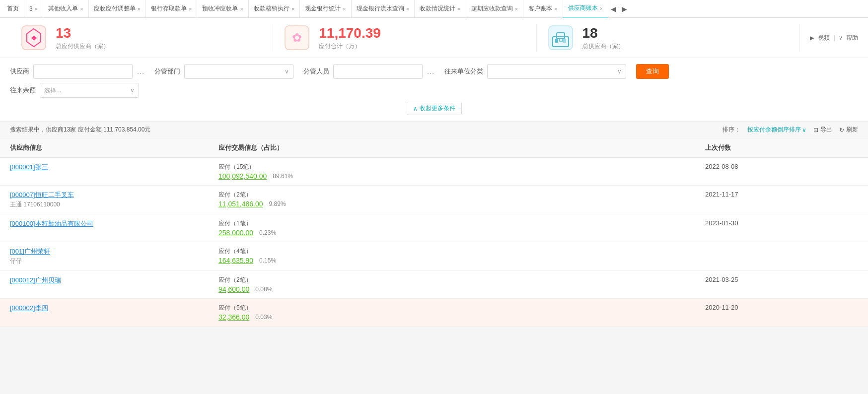  What do you see at coordinates (283, 176) in the screenshot?
I see `pay-percentage: 89.61%` at bounding box center [283, 176].